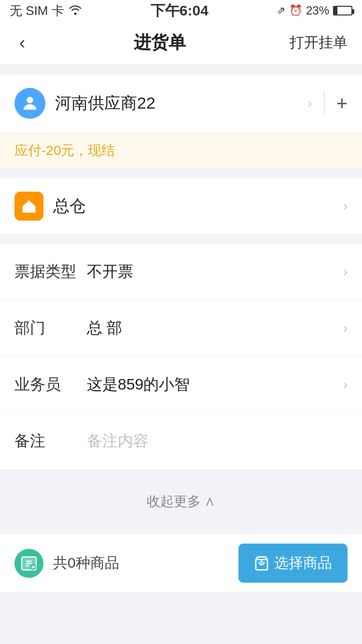  Describe the element at coordinates (181, 151) in the screenshot. I see `notice-banner: 应付-20元，现结` at that location.